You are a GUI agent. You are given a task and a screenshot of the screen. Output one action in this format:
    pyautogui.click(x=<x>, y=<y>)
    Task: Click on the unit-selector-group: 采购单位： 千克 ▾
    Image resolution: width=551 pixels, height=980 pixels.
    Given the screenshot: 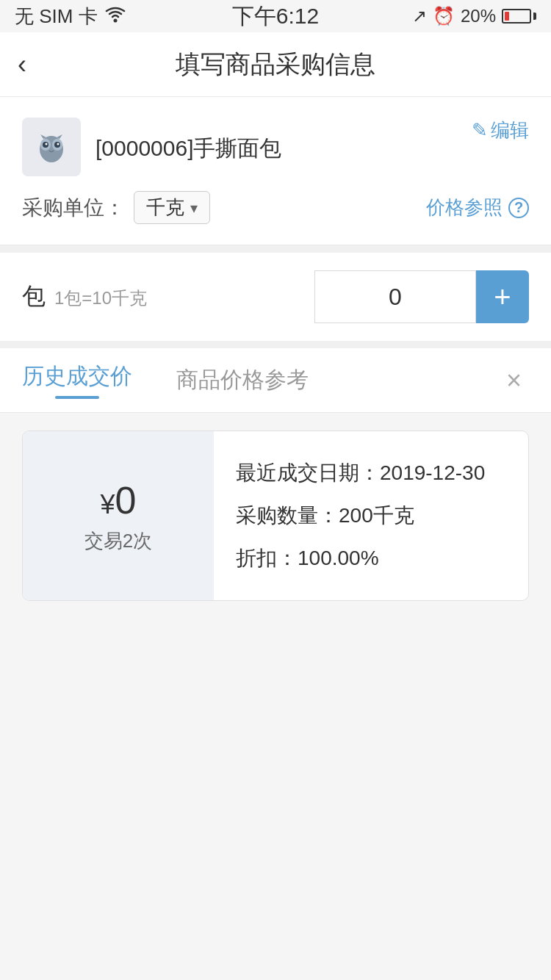 What is the action you would take?
    pyautogui.click(x=116, y=207)
    